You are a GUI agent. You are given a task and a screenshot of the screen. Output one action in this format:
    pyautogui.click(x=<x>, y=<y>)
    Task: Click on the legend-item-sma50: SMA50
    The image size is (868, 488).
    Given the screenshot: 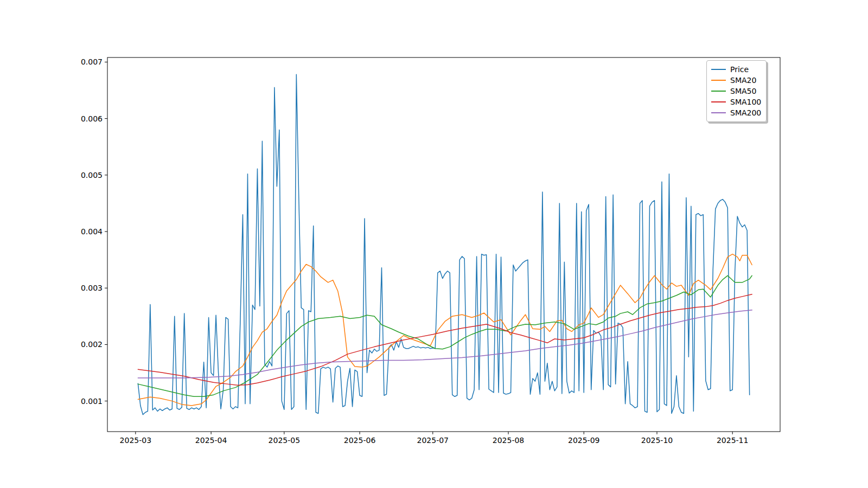 What is the action you would take?
    pyautogui.click(x=736, y=91)
    